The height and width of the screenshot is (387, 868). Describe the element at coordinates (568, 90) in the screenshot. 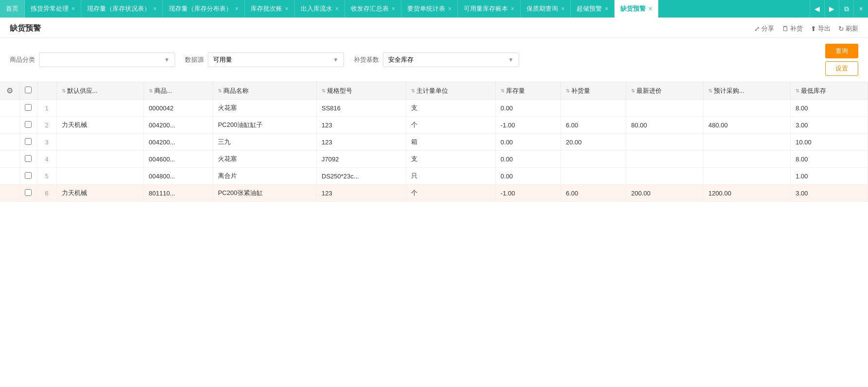

I see `th-sort-icon7: ⇅` at that location.